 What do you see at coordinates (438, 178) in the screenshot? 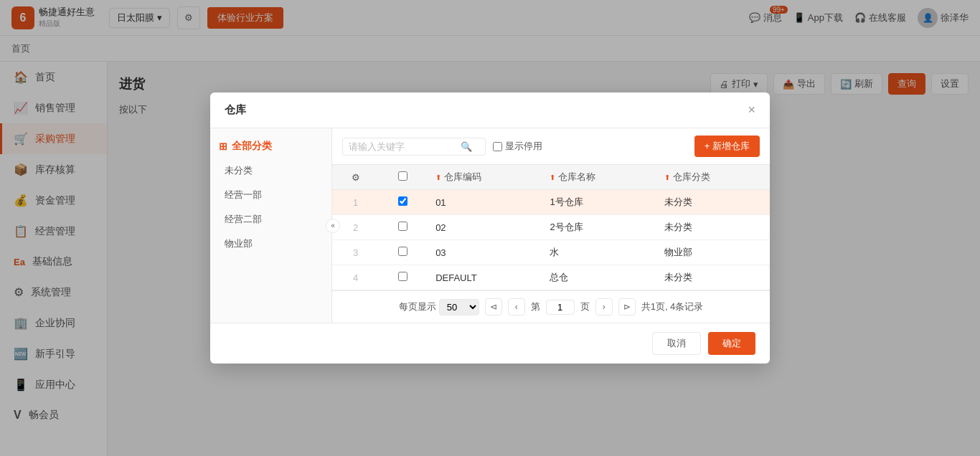
I see `code-sort-icon: ⬆` at bounding box center [438, 178].